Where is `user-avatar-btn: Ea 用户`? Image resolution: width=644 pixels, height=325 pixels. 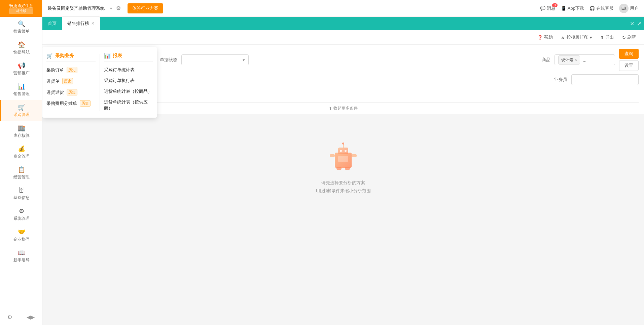 user-avatar-btn: Ea 用户 is located at coordinates (629, 8).